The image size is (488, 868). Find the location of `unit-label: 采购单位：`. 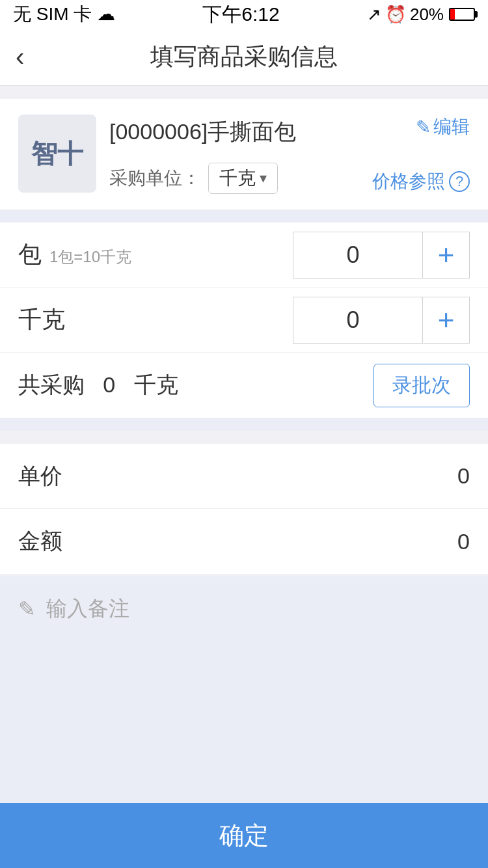

unit-label: 采购单位： is located at coordinates (155, 178).